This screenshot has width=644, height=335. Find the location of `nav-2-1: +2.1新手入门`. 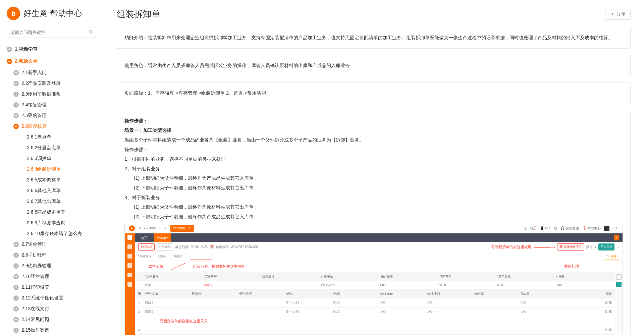

nav-2-1: +2.1新手入门 is located at coordinates (52, 72).